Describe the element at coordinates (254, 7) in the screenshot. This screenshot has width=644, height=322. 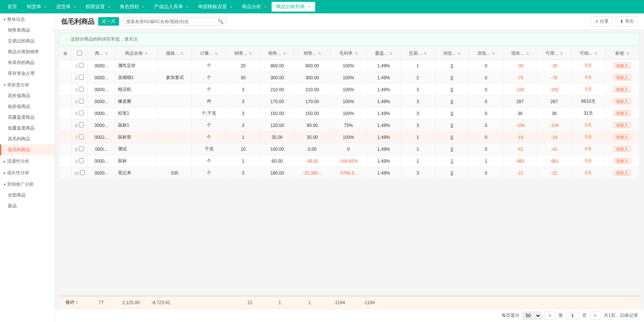
I see `nav-goods-analysis: 商品分析 ×` at that location.